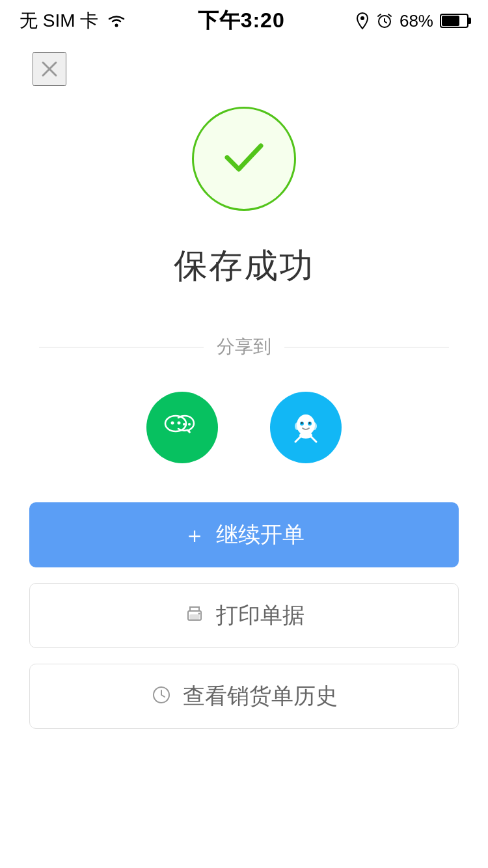 Image resolution: width=488 pixels, height=868 pixels. Describe the element at coordinates (416, 21) in the screenshot. I see `battery-percent: 68%` at that location.